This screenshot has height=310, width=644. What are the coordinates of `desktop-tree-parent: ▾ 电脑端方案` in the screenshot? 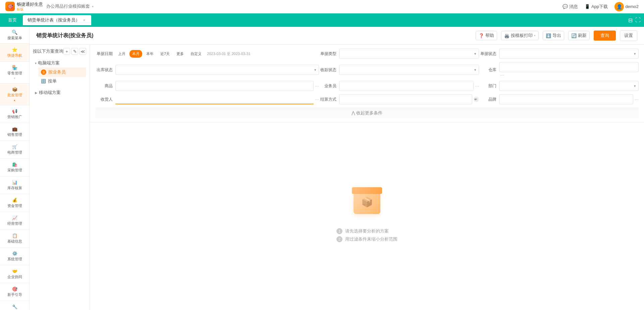 It's located at (60, 63).